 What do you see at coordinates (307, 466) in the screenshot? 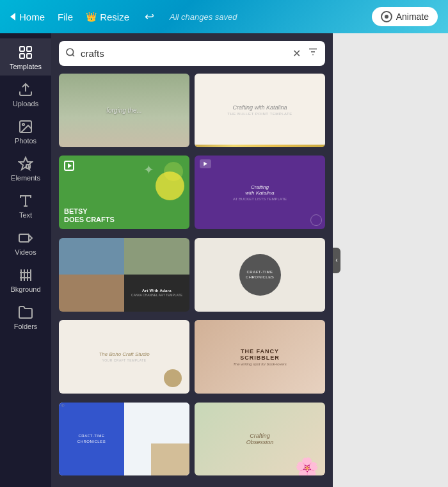
I see `flower-decoration: 🌸` at bounding box center [307, 466].